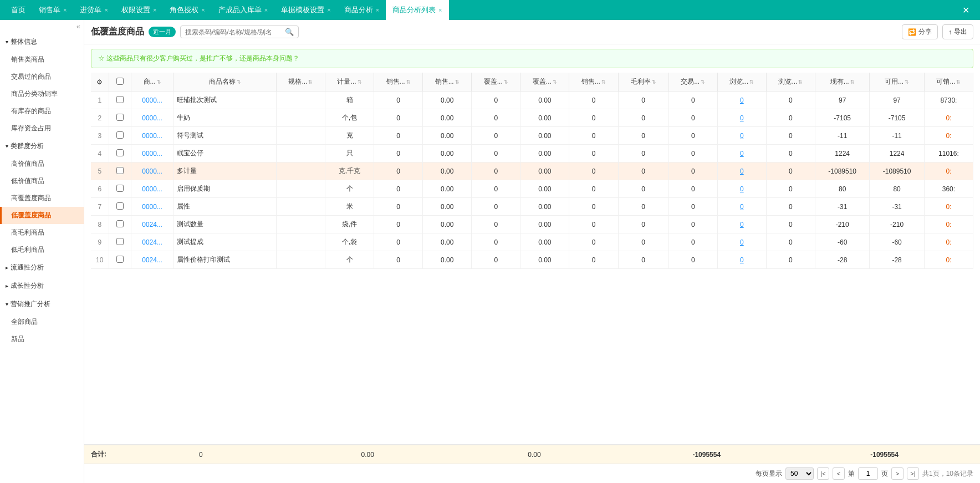  Describe the element at coordinates (545, 82) in the screenshot. I see `th-cov2: 覆盖...⇅` at that location.